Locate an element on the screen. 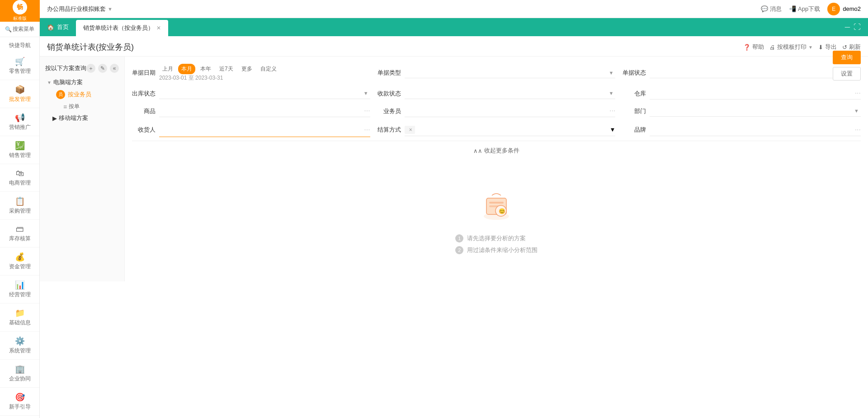 The image size is (868, 418). tree-subchild-by-order: ≡ 按单 is located at coordinates (82, 107).